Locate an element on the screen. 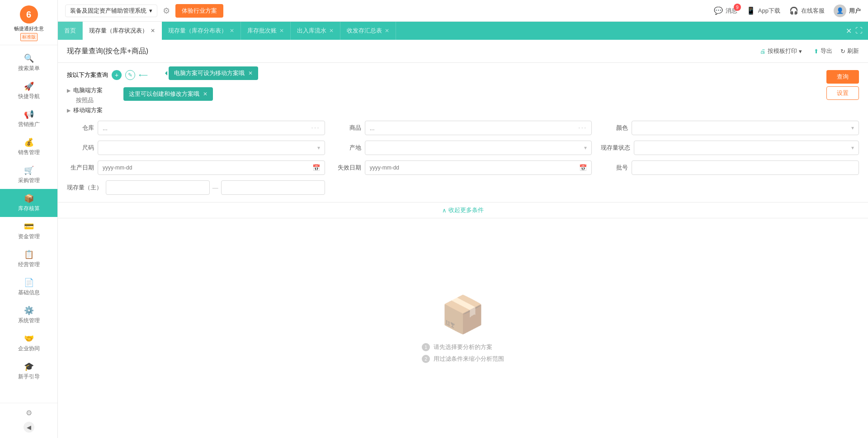 The height and width of the screenshot is (438, 868). tab-home: 首页 is located at coordinates (71, 31).